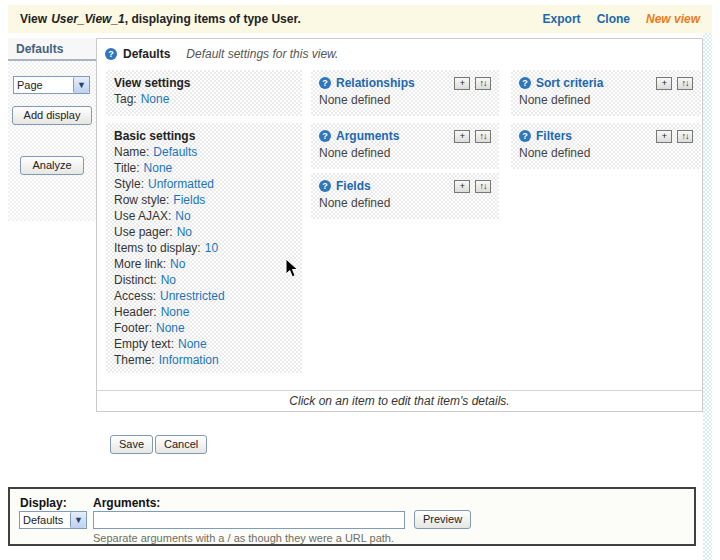  I want to click on setting-label: Style:, so click(129, 184).